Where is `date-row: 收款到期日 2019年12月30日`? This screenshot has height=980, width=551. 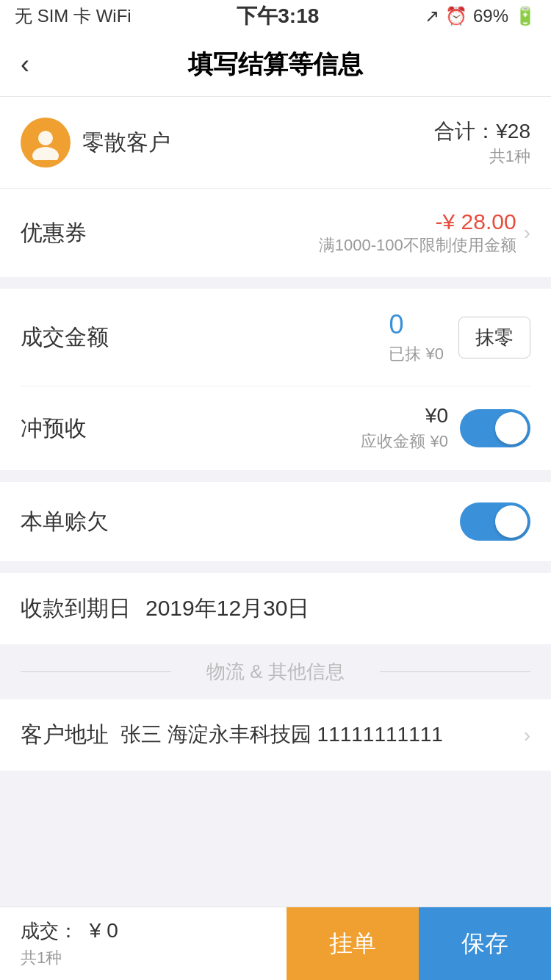 date-row: 收款到期日 2019年12月30日 is located at coordinates (276, 608).